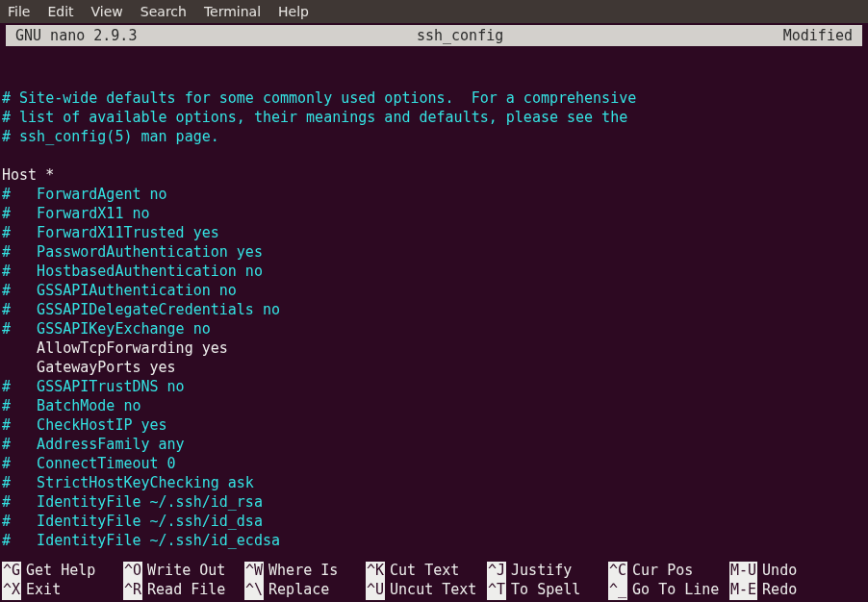  I want to click on app-version: GNU nano 2.9.3, so click(76, 36).